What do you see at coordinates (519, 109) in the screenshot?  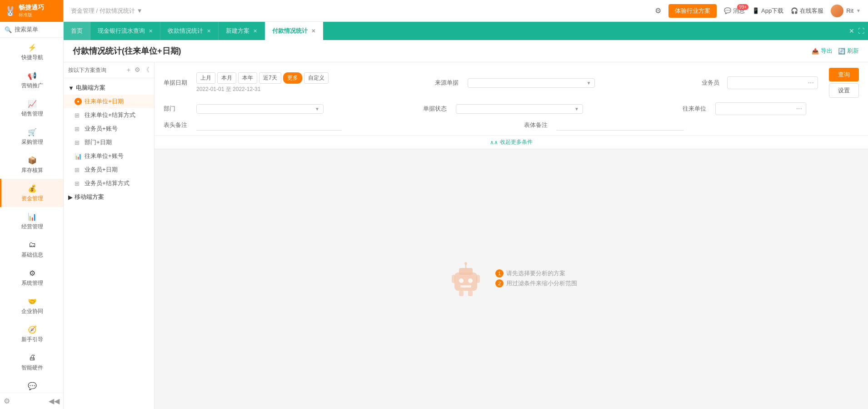 I see `doc-status-select: ▼` at bounding box center [519, 109].